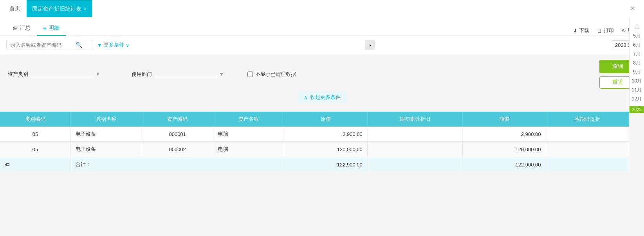  I want to click on asset-category-input, so click(63, 74).